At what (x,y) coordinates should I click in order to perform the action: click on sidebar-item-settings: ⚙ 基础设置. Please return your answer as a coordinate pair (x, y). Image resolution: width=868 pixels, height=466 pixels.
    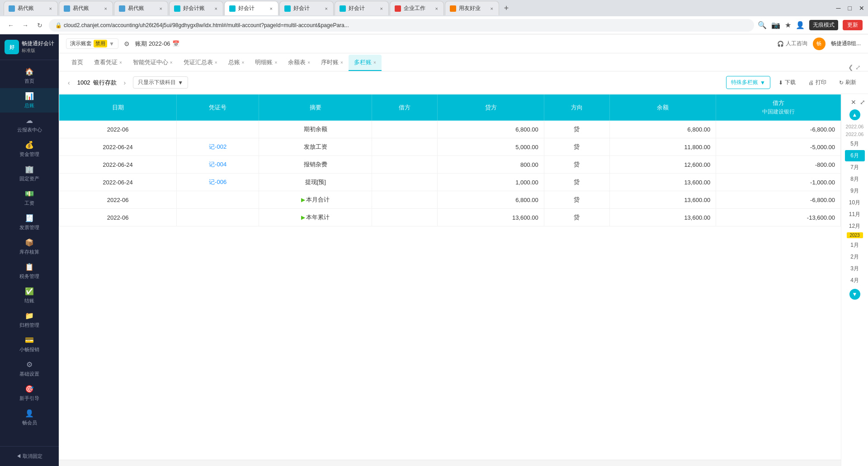
    Looking at the image, I should click on (29, 369).